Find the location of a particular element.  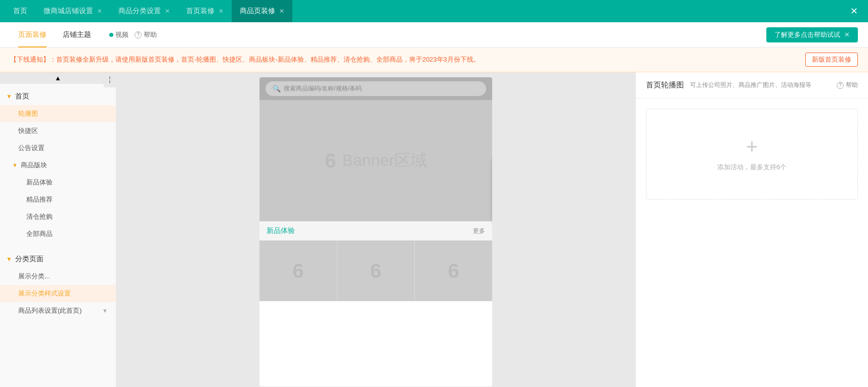

help-link: ? 帮助 is located at coordinates (146, 35).